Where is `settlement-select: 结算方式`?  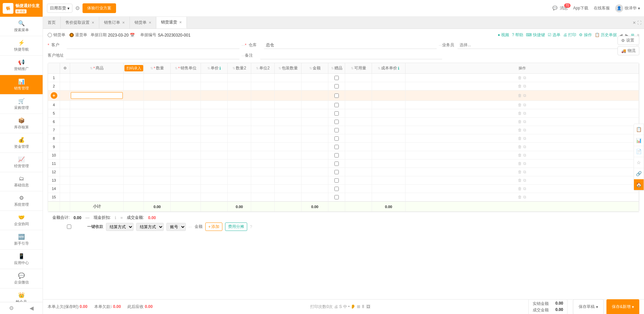 settlement-select: 结算方式 is located at coordinates (120, 227).